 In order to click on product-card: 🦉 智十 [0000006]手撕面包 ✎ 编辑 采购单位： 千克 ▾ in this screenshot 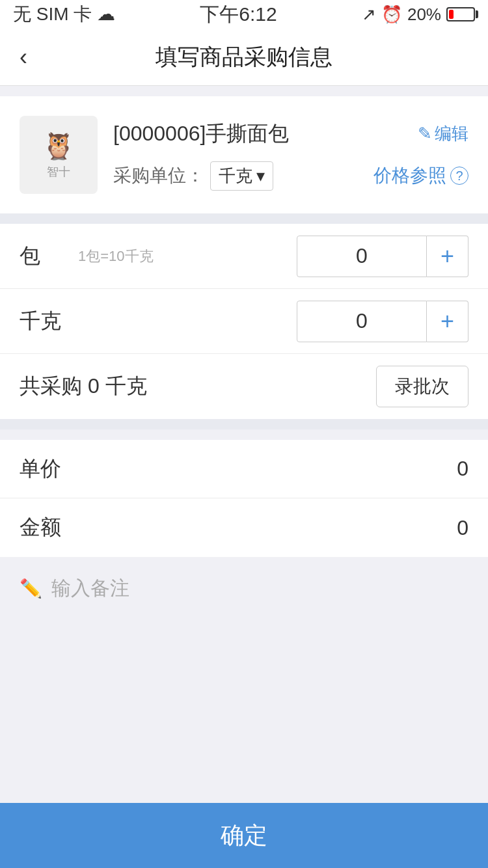, I will do `click(244, 155)`.